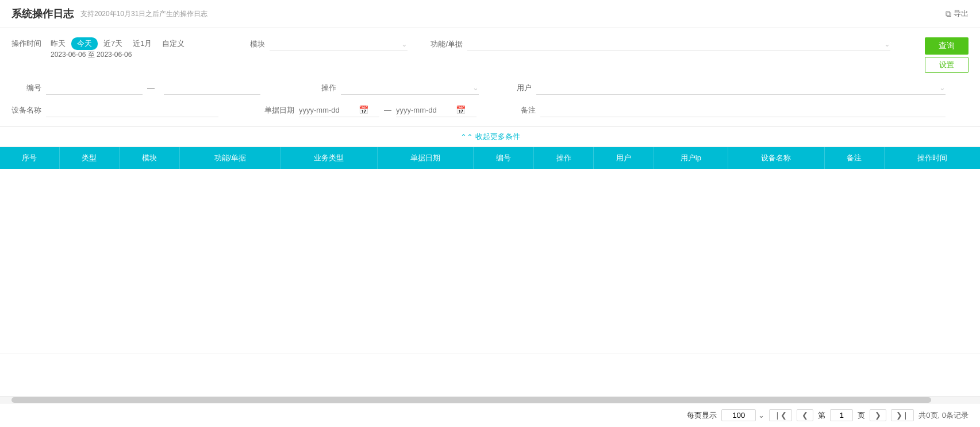  I want to click on user-label: 用户, so click(519, 88).